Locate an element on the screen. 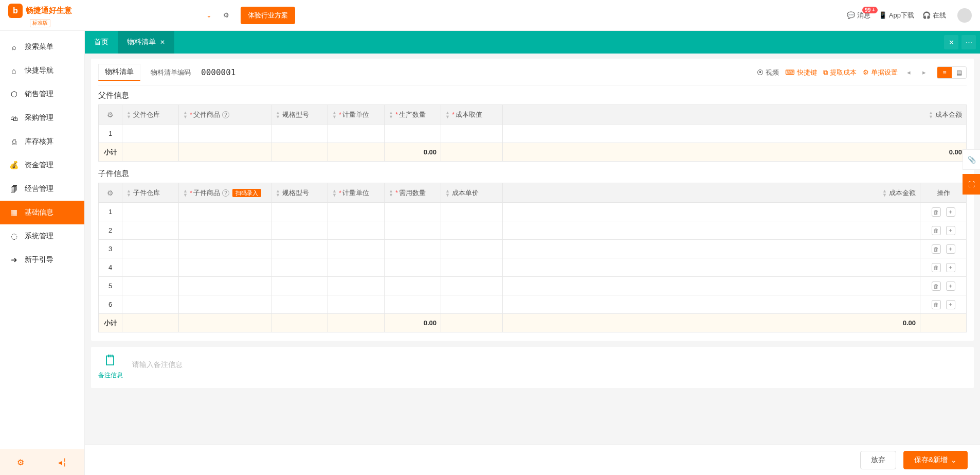 The height and width of the screenshot is (475, 980). topbar: b 畅捷通好生意 标准版 ⌄ ⚙ 体验行业方案 💬 消息 99 + 📱 A is located at coordinates (490, 15).